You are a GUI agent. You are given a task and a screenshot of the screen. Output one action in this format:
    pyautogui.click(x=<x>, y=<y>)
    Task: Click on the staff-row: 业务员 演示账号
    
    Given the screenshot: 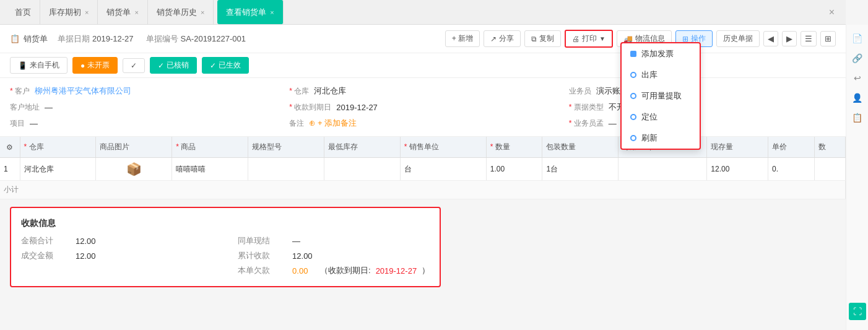 What is the action you would take?
    pyautogui.click(x=702, y=91)
    